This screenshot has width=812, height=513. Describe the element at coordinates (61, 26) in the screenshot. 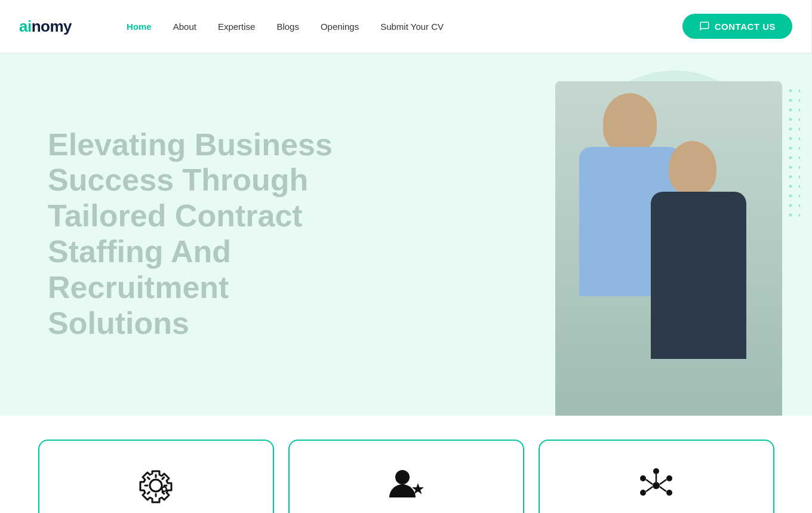

I see `logo: ainomy` at that location.